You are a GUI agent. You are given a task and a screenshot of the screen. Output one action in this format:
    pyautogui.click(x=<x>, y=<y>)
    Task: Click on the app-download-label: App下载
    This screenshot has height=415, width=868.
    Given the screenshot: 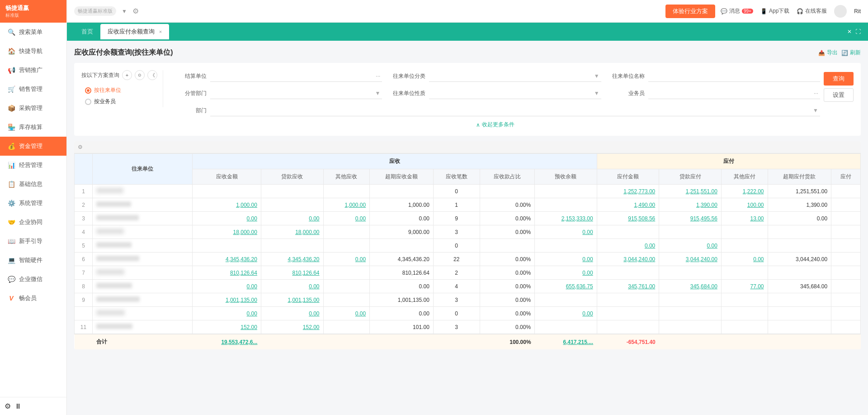 What is the action you would take?
    pyautogui.click(x=779, y=11)
    